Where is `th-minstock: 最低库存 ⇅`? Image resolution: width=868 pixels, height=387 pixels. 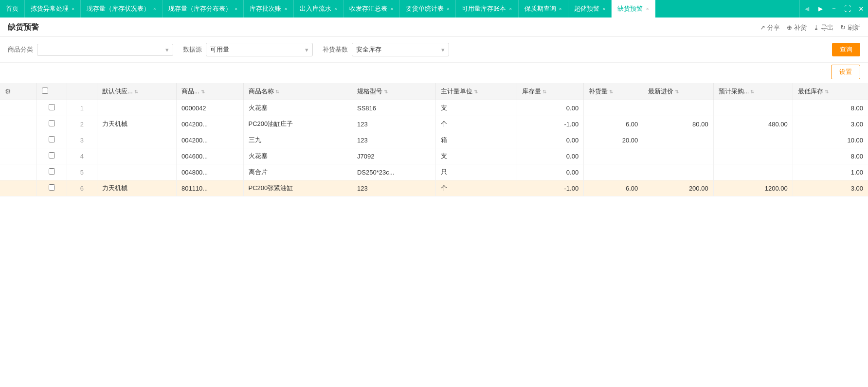
th-minstock: 最低库存 ⇅ is located at coordinates (830, 91).